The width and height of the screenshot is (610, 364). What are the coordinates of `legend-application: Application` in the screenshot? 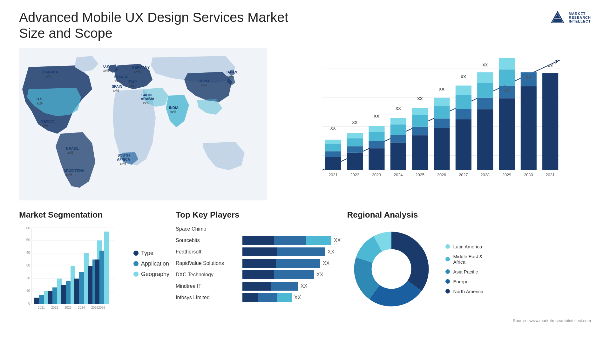 It's located at (151, 264).